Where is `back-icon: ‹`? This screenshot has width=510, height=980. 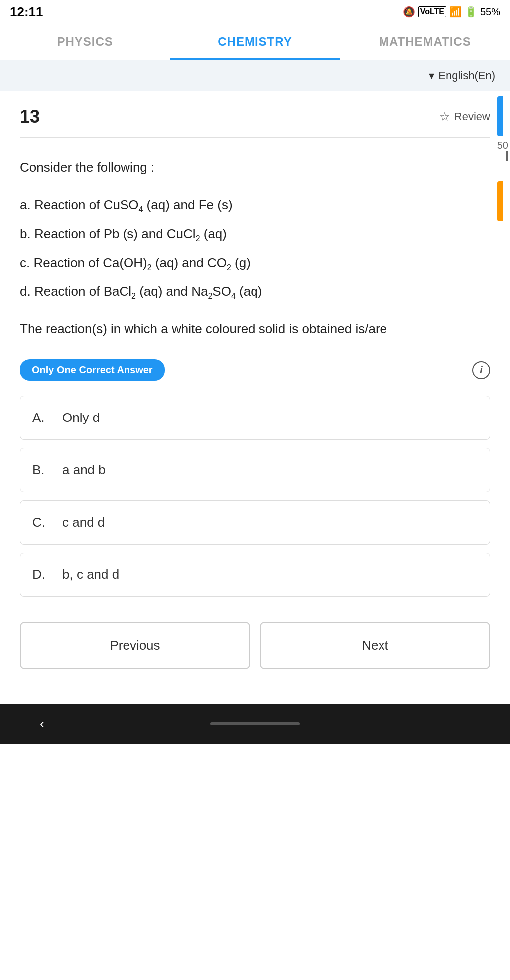 back-icon: ‹ is located at coordinates (42, 724).